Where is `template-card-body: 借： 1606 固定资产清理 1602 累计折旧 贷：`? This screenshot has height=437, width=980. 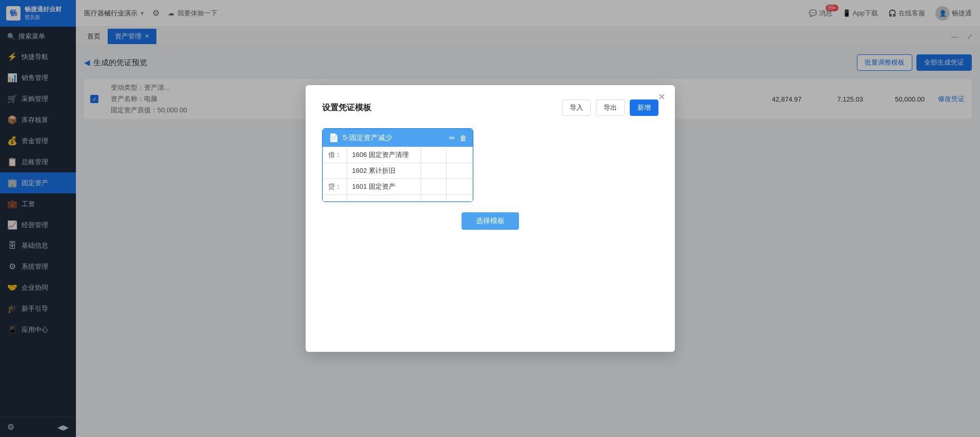 template-card-body: 借： 1606 固定资产清理 1602 累计折旧 贷： is located at coordinates (398, 174).